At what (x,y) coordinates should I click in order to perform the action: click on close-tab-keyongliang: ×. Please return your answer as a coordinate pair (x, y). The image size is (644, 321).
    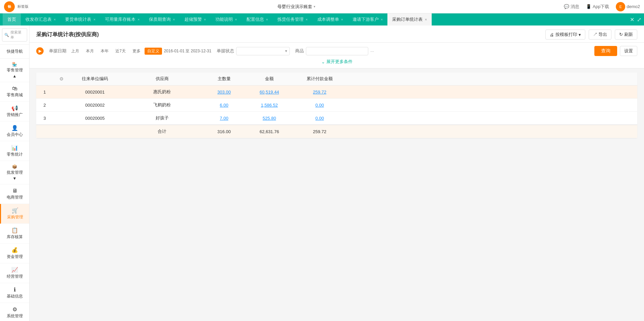
    Looking at the image, I should click on (139, 19).